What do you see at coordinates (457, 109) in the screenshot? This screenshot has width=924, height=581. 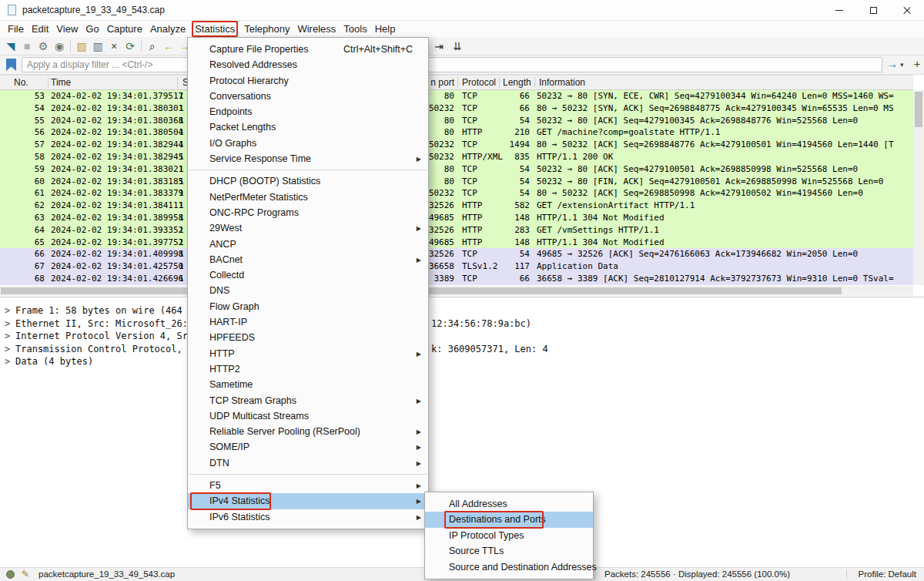 I see `packet-row-54: 542024-02-02 19:34:01.380301150232TCP668…` at bounding box center [457, 109].